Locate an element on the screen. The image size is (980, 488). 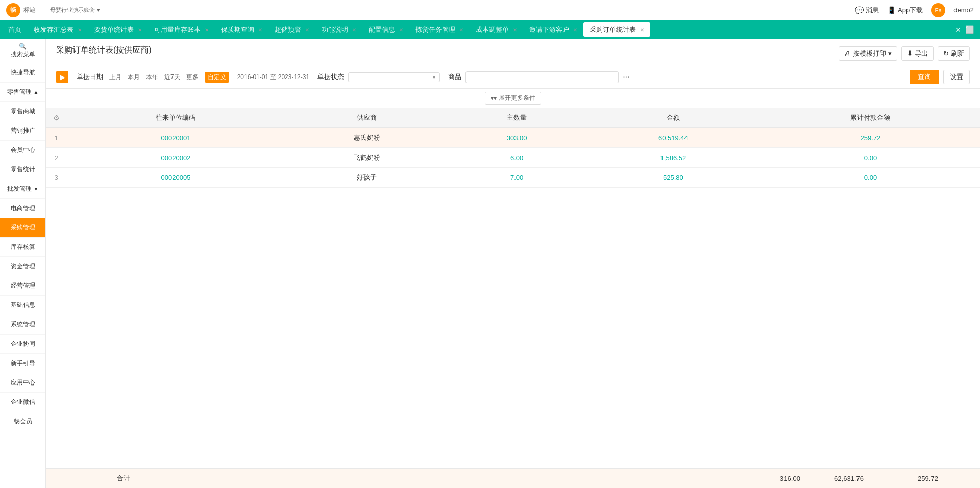
workspace-selector: 母婴行业演示账套 ▾ is located at coordinates (75, 10).